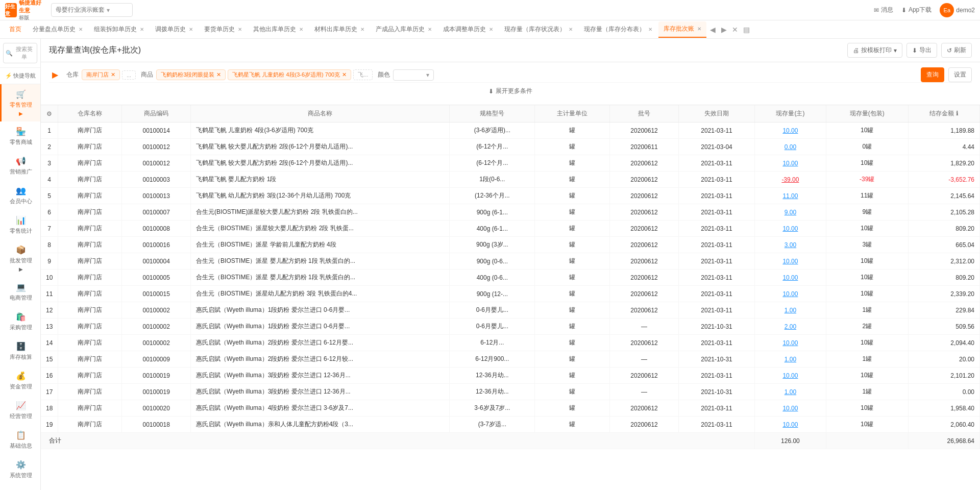  What do you see at coordinates (957, 50) in the screenshot?
I see `refresh-btn: ↺ 刷新` at bounding box center [957, 50].